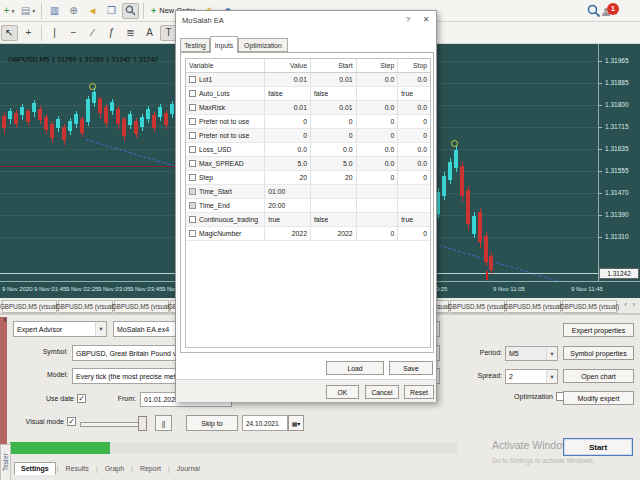 The width and height of the screenshot is (640, 480). I want to click on table-row: Loss_USD0.00.00.00.0, so click(308, 150).